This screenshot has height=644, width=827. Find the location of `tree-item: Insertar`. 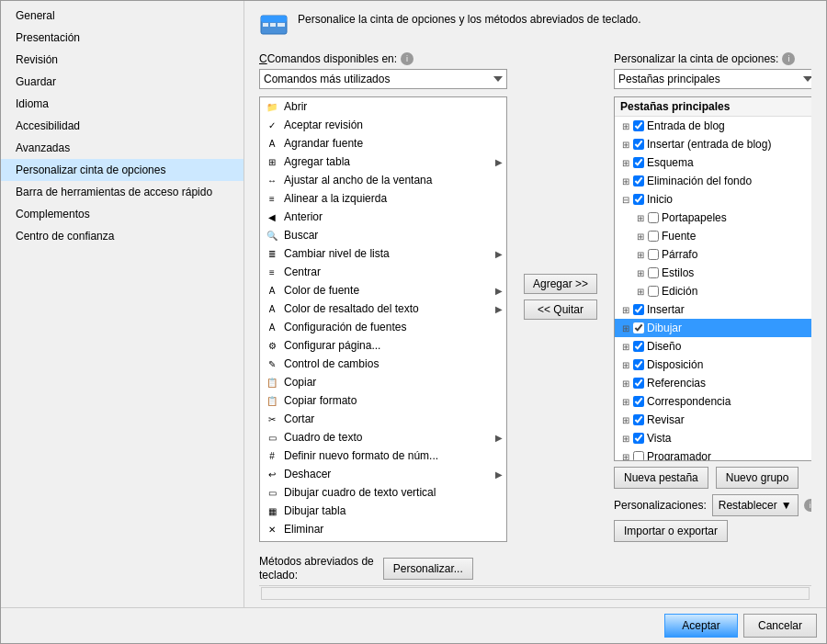

tree-item: Insertar is located at coordinates (713, 310).